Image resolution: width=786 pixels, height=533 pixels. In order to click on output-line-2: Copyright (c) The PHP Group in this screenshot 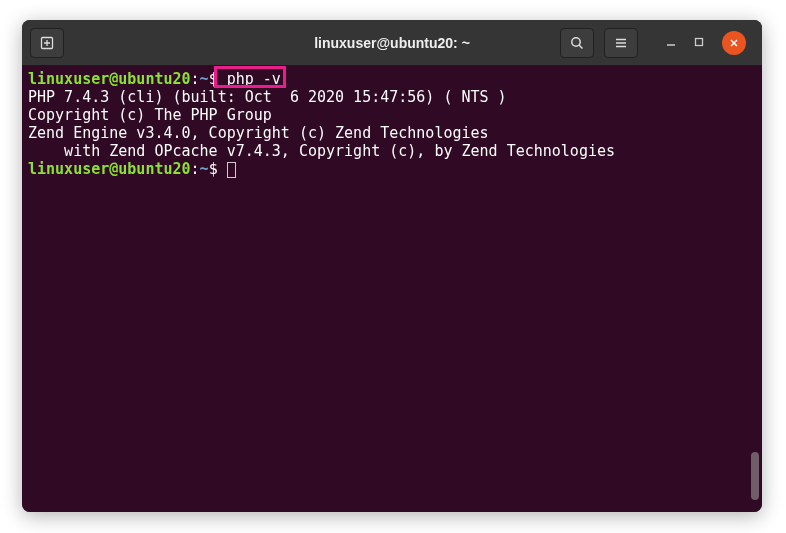, I will do `click(392, 115)`.